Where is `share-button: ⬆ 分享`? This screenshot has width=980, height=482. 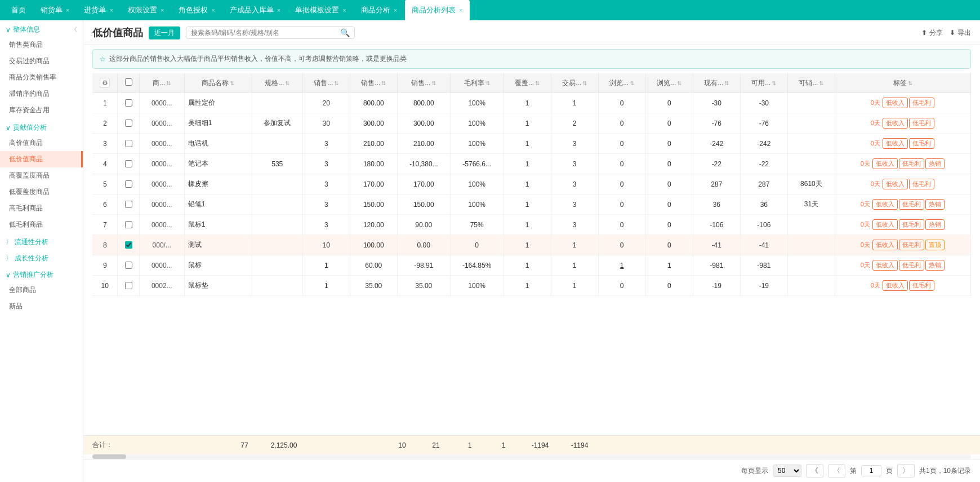
share-button: ⬆ 分享 is located at coordinates (932, 33).